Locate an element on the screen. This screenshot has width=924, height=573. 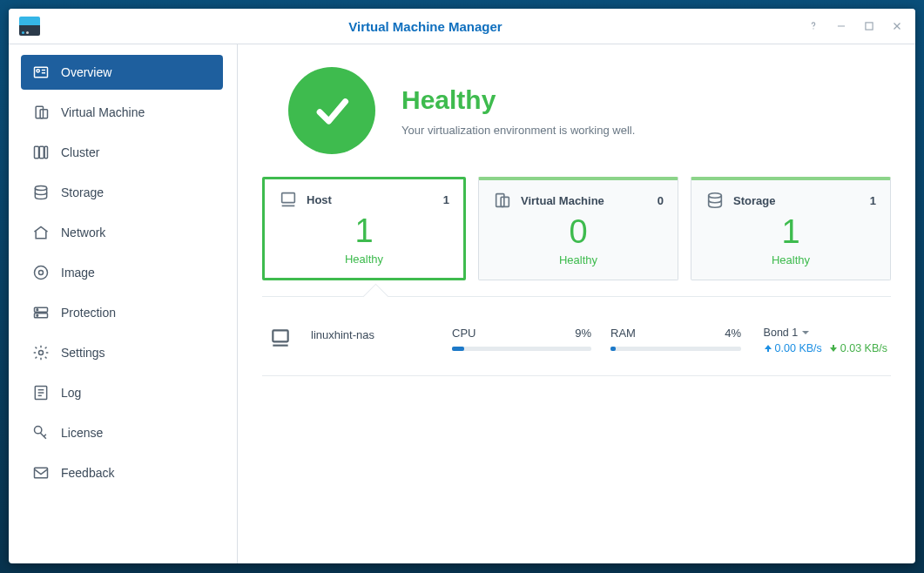
card-vm-state: Healthy is located at coordinates (578, 260).